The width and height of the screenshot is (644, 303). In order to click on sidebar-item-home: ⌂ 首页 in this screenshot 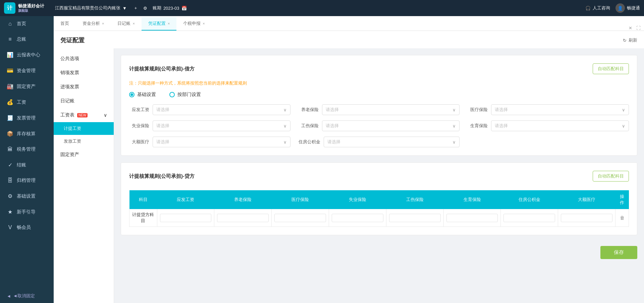, I will do `click(27, 24)`.